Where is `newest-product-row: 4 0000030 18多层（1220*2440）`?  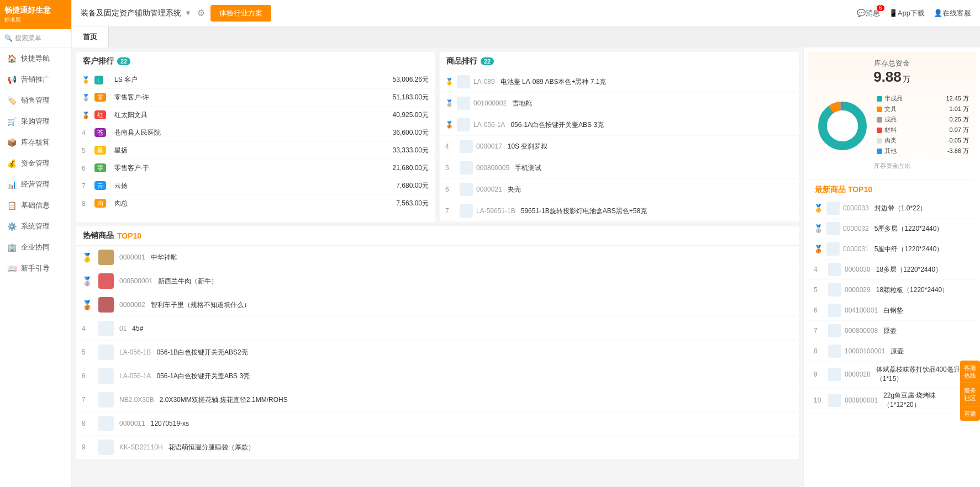
newest-product-row: 4 0000030 18多层（1220*2440） is located at coordinates (892, 269).